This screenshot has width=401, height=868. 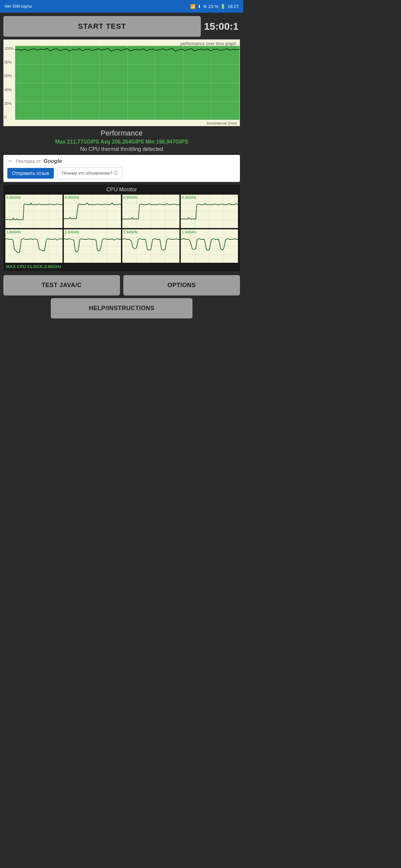 I want to click on options-button: OPTIONS, so click(x=181, y=285).